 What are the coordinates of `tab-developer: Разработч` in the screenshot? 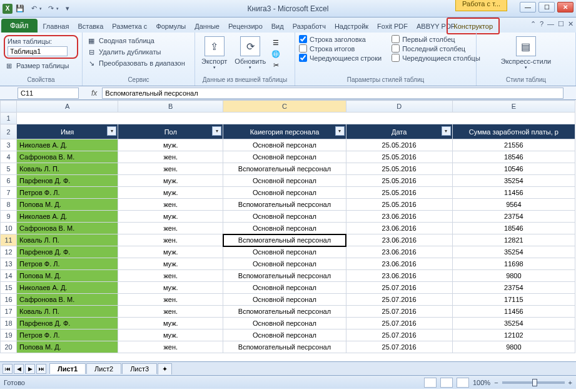 It's located at (309, 26).